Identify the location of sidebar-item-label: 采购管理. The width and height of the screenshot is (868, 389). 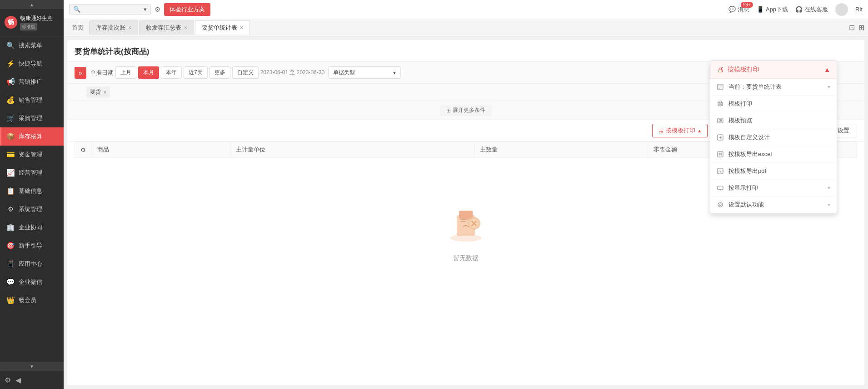
(30, 118).